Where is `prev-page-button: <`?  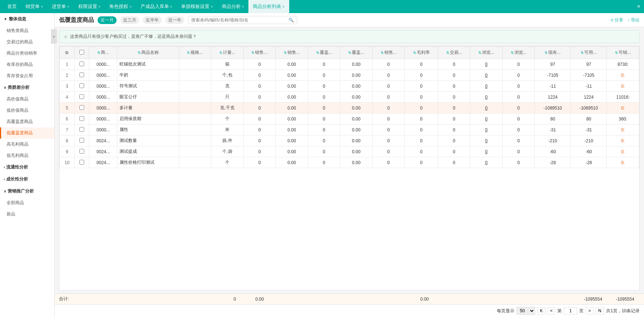 prev-page-button: < is located at coordinates (551, 311).